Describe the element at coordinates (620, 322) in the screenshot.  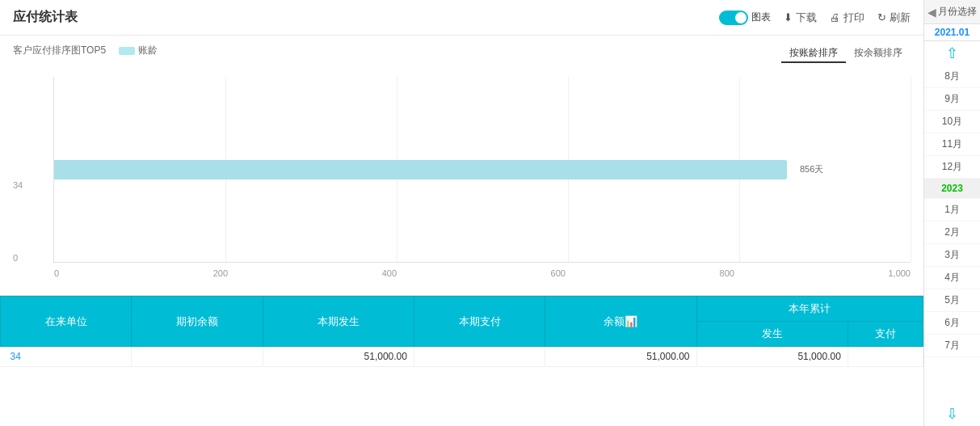
I see `th-balance: 余额📊` at that location.